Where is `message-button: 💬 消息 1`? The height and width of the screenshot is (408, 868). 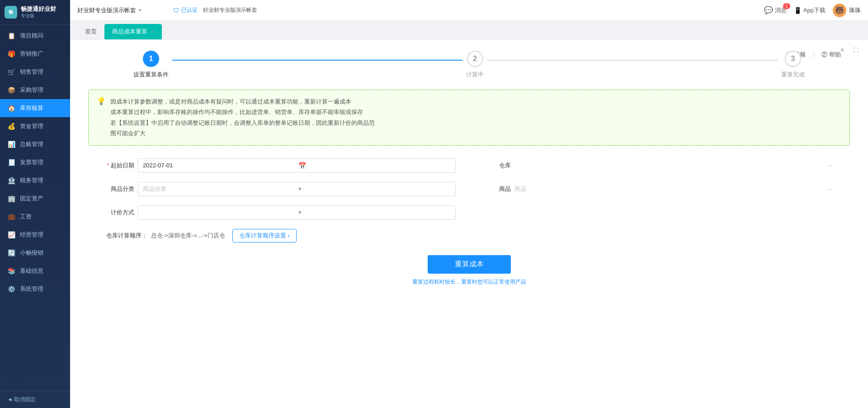
message-button: 💬 消息 1 is located at coordinates (775, 10).